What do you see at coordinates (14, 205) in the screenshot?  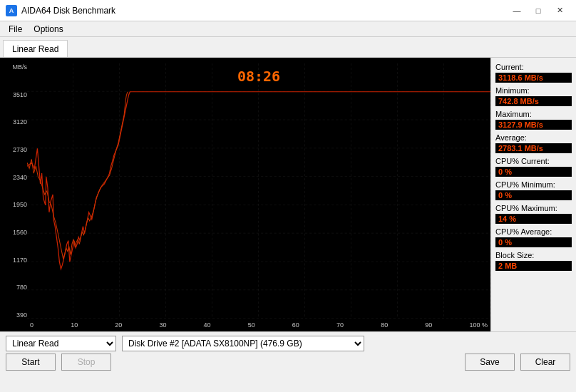 I see `y-tick-1950: 1950` at bounding box center [14, 205].